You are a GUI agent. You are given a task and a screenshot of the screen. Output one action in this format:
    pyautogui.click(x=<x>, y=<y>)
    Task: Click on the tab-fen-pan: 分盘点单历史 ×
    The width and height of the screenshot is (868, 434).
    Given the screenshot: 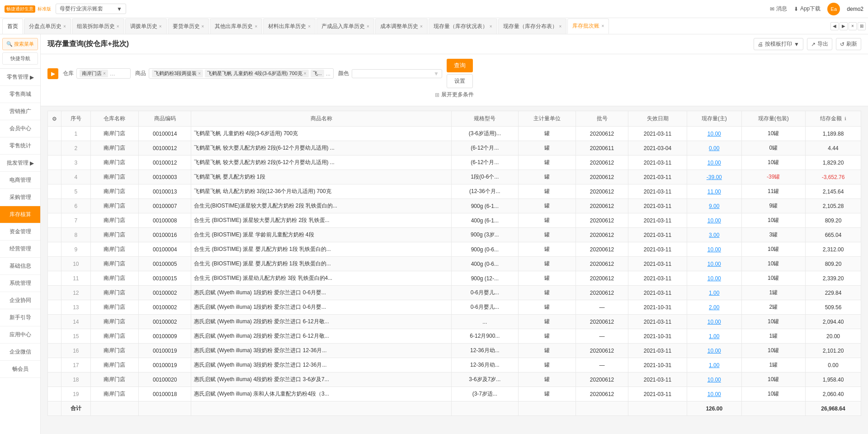 What is the action you would take?
    pyautogui.click(x=47, y=26)
    